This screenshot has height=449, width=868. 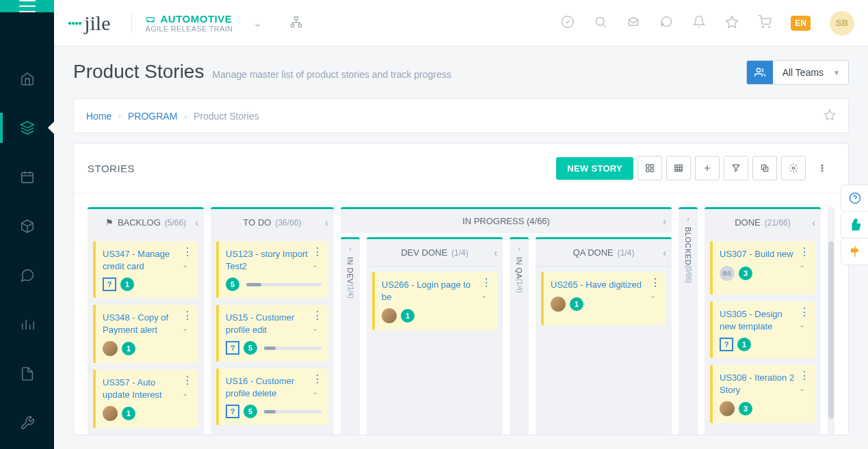 What do you see at coordinates (650, 168) in the screenshot?
I see `view-grid-icon` at bounding box center [650, 168].